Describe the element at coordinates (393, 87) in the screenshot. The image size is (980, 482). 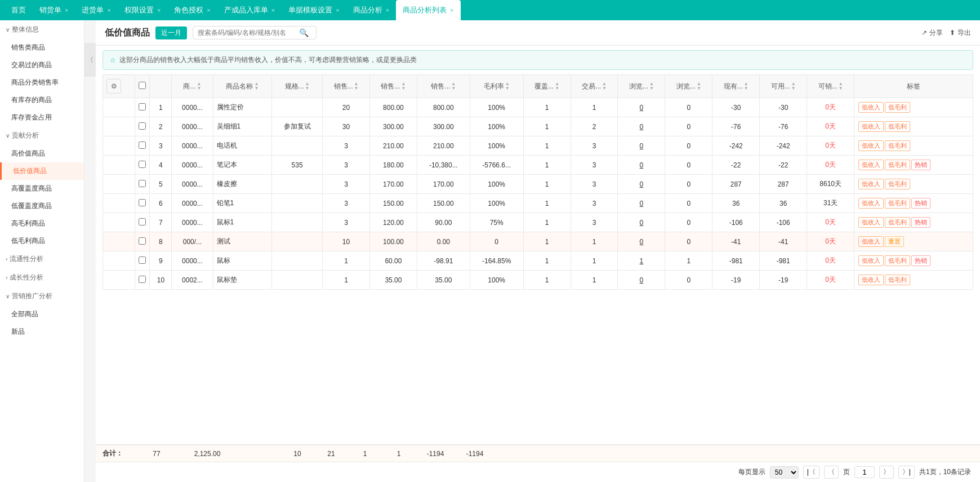
I see `th-sales1: 销售... ▲▼` at that location.